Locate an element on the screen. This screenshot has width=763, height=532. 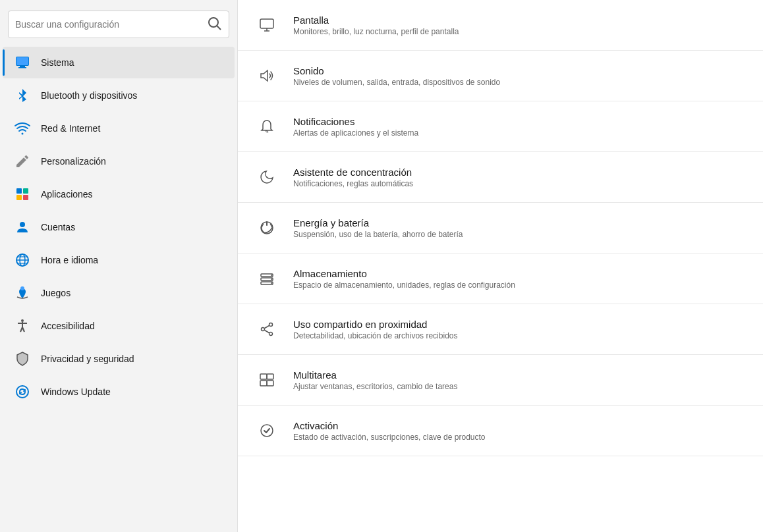
bell-icon is located at coordinates (267, 126).